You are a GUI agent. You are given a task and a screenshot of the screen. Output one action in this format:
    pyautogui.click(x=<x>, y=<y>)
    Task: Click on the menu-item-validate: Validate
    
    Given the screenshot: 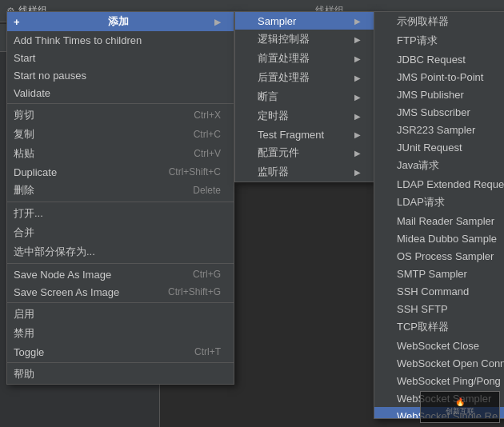 What is the action you would take?
    pyautogui.click(x=120, y=93)
    